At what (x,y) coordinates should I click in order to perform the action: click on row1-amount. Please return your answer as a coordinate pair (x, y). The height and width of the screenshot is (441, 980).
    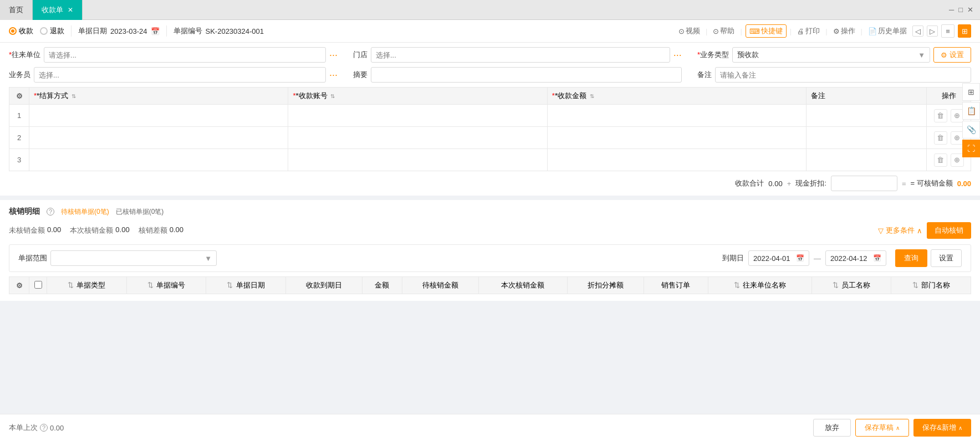
    Looking at the image, I should click on (676, 116).